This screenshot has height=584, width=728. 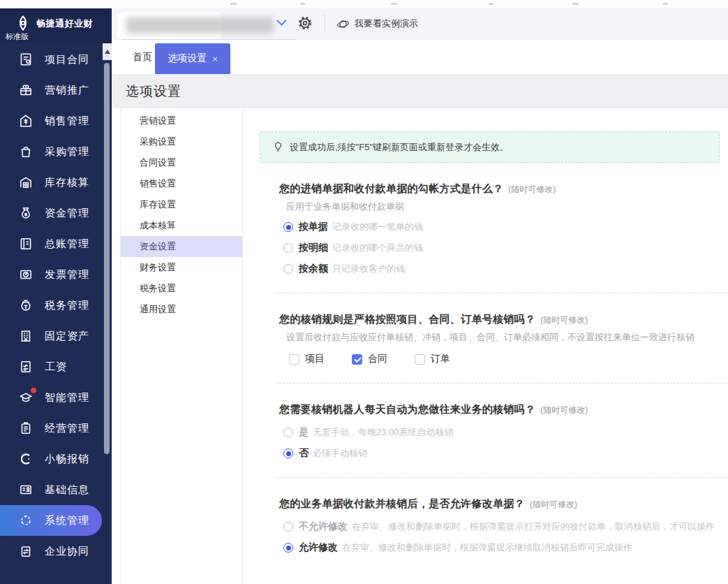 I want to click on sidebar-item-project-contract: 项目合同, so click(x=52, y=59).